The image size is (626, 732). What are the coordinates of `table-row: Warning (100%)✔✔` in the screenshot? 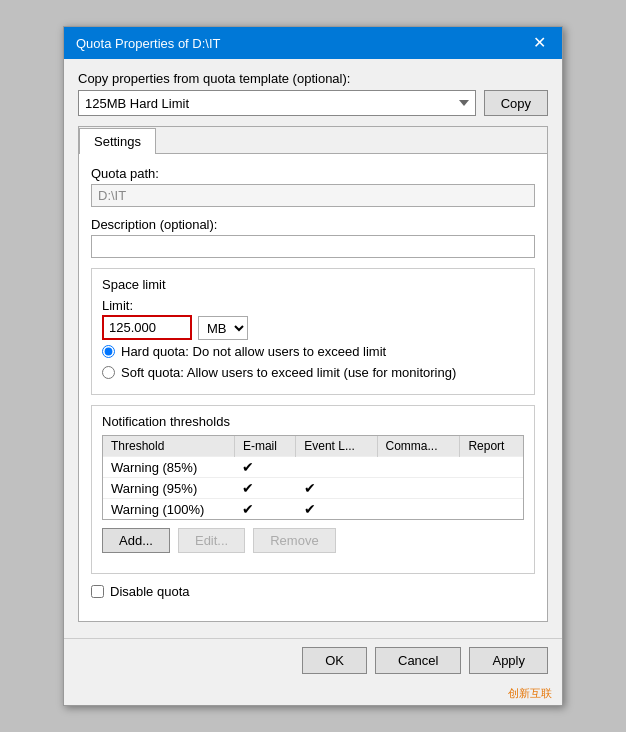 It's located at (313, 510).